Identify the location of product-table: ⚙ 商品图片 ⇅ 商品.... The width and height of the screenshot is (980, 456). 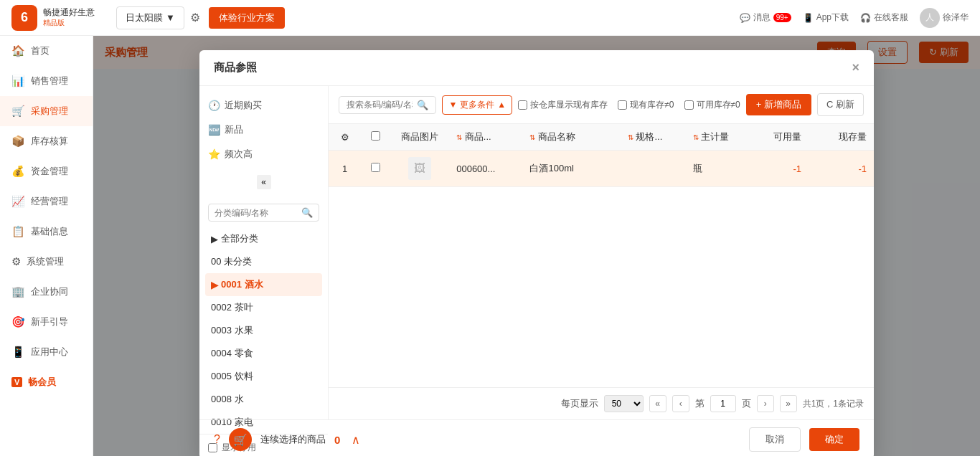
(601, 156).